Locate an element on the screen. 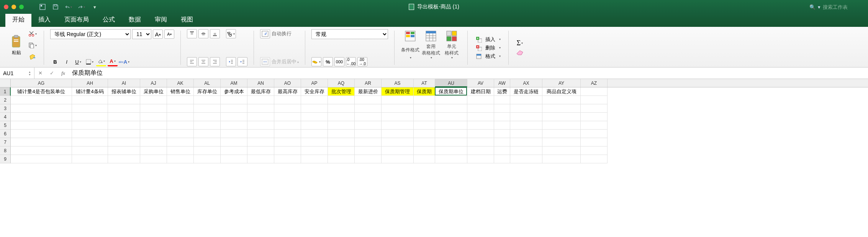  cell-AO3 is located at coordinates (288, 109).